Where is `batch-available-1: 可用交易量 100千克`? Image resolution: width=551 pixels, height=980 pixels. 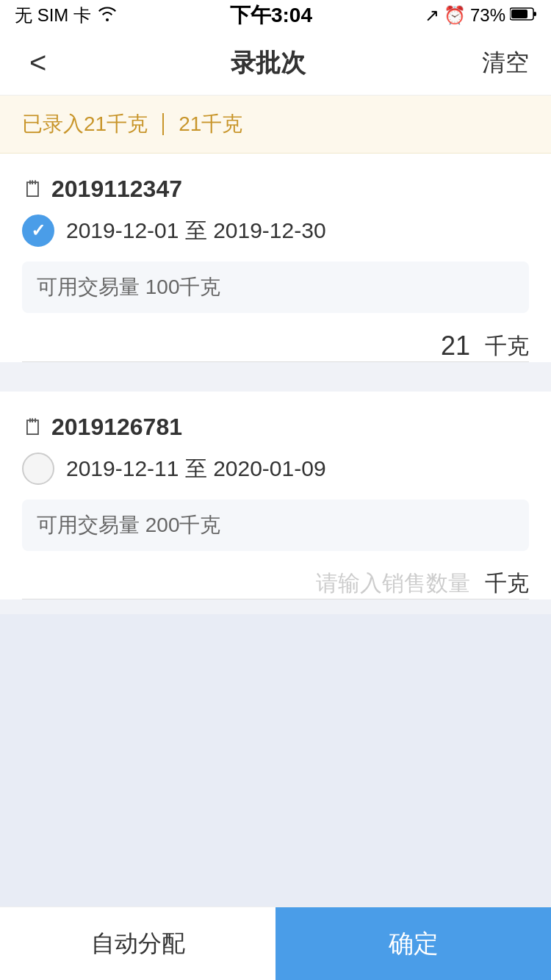 batch-available-1: 可用交易量 100千克 is located at coordinates (276, 287).